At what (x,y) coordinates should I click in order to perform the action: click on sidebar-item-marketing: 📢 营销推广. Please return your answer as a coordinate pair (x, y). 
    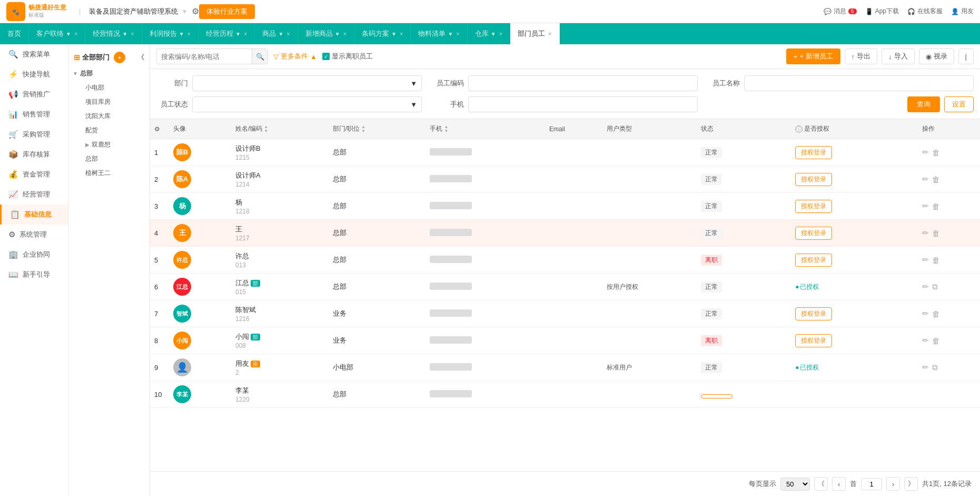
    Looking at the image, I should click on (34, 94).